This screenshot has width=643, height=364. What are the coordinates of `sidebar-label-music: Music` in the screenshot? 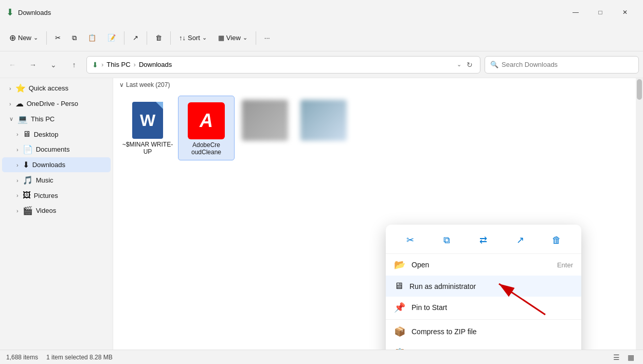 It's located at (45, 180).